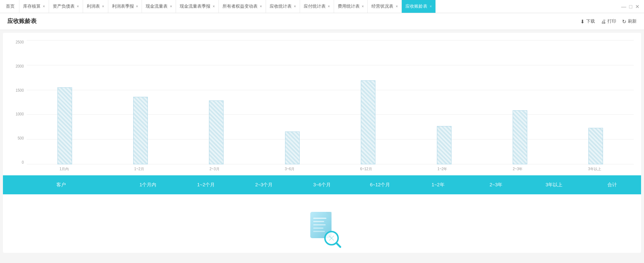 Image resolution: width=644 pixels, height=263 pixels. Describe the element at coordinates (141, 131) in the screenshot. I see `bar-1-2month` at that location.